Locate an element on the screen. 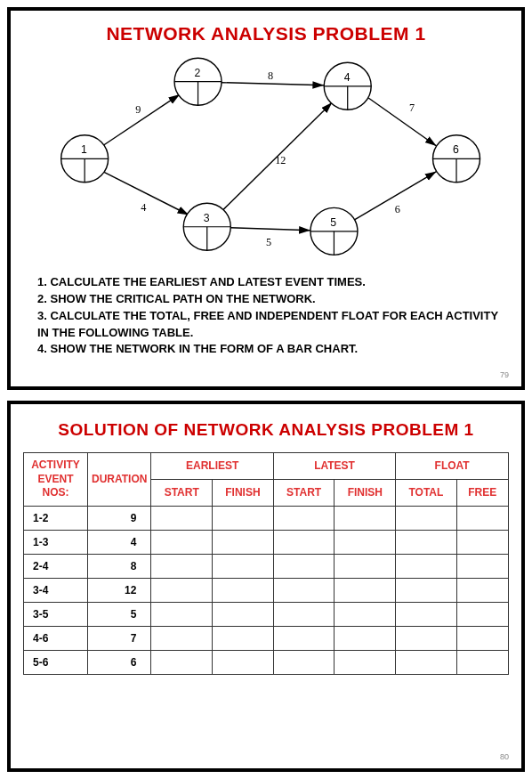 This screenshot has height=779, width=532. cell-duration: 9 is located at coordinates (119, 518).